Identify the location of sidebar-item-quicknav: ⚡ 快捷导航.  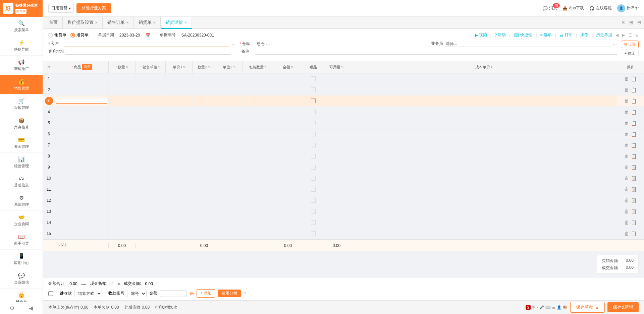
(21, 46).